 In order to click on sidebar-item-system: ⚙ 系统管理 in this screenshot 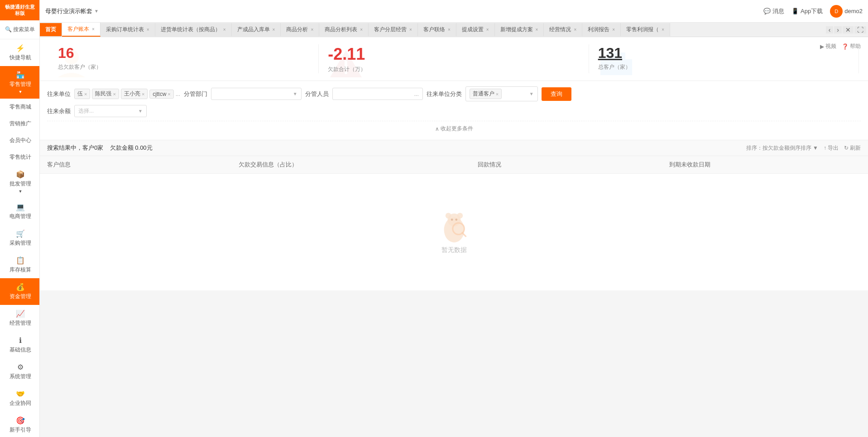, I will do `click(20, 372)`.